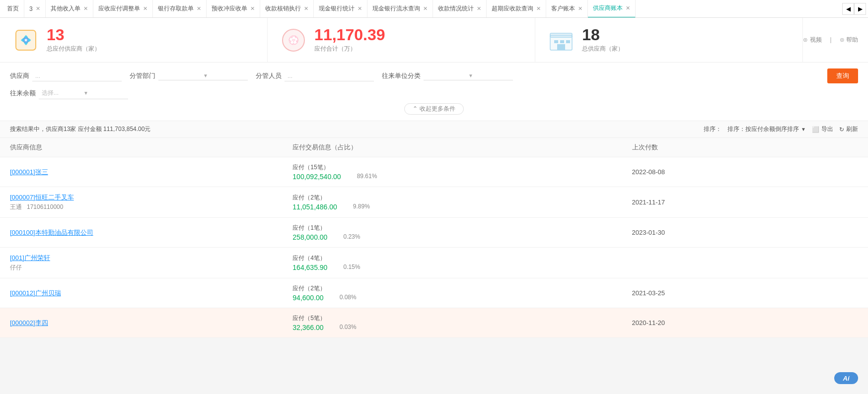 The height and width of the screenshot is (394, 868). What do you see at coordinates (460, 9) in the screenshot?
I see `nav-tab-receipt-stat: 收款情况统计 ✕` at bounding box center [460, 9].